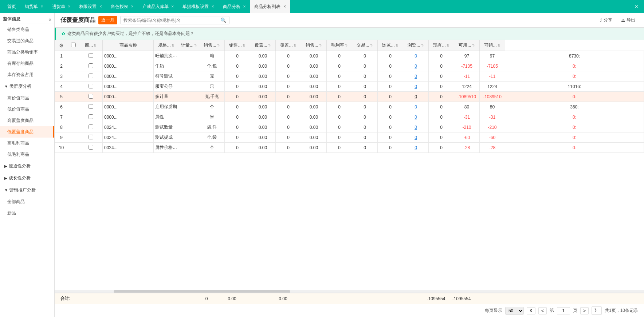  What do you see at coordinates (62, 45) in the screenshot?
I see `col-settings: ⚙` at bounding box center [62, 45].